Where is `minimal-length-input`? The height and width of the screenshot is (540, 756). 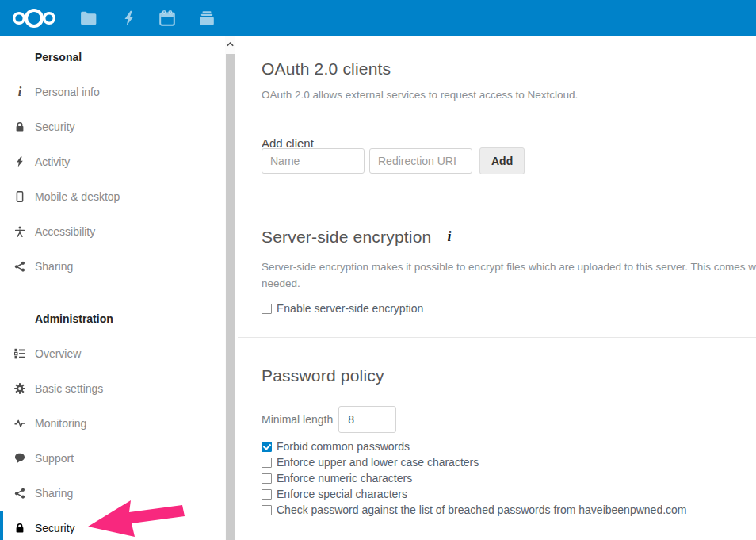
minimal-length-input is located at coordinates (368, 419).